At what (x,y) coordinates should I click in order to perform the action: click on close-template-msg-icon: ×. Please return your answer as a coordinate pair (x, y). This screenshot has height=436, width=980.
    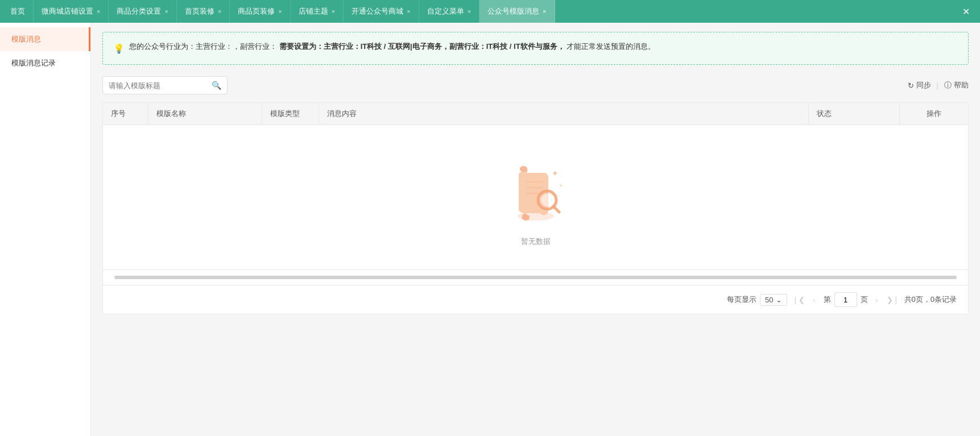
    Looking at the image, I should click on (544, 11).